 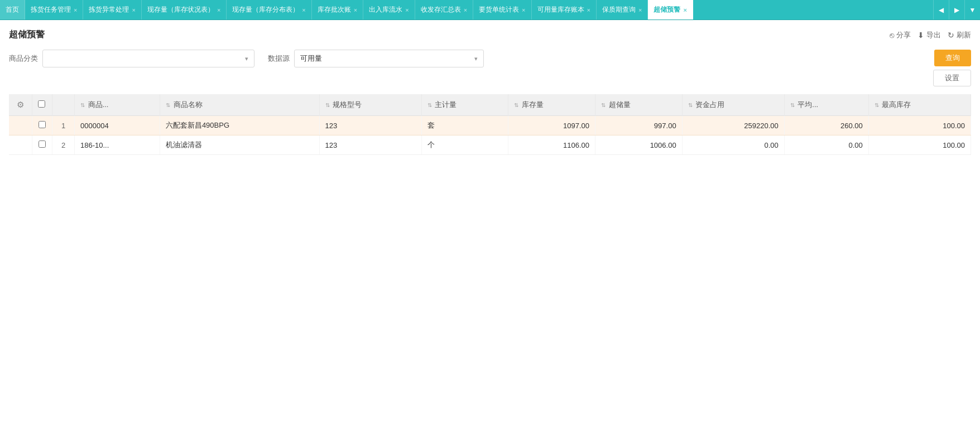 What do you see at coordinates (184, 10) in the screenshot?
I see `nav-tab-stock-status: 现存量（库存状况表） ×` at bounding box center [184, 10].